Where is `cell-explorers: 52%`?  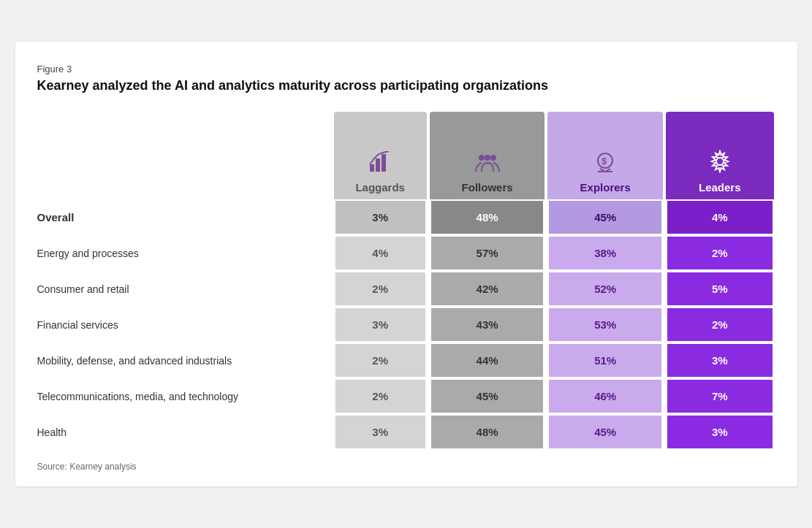
cell-explorers: 52% is located at coordinates (605, 289).